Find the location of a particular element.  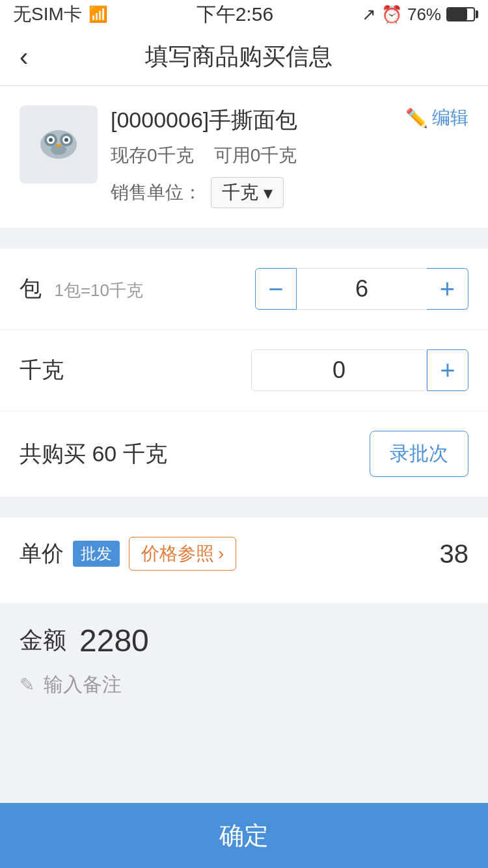

kg-label: 千克 is located at coordinates (135, 370).